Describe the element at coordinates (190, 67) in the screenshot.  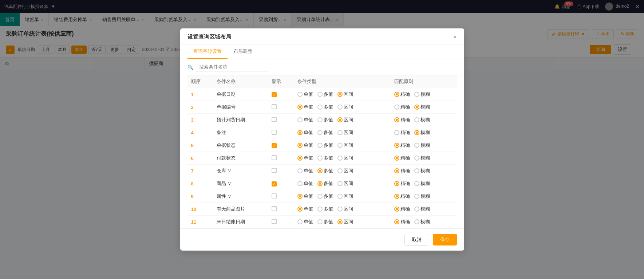
I see `search-icon: 🔍` at that location.